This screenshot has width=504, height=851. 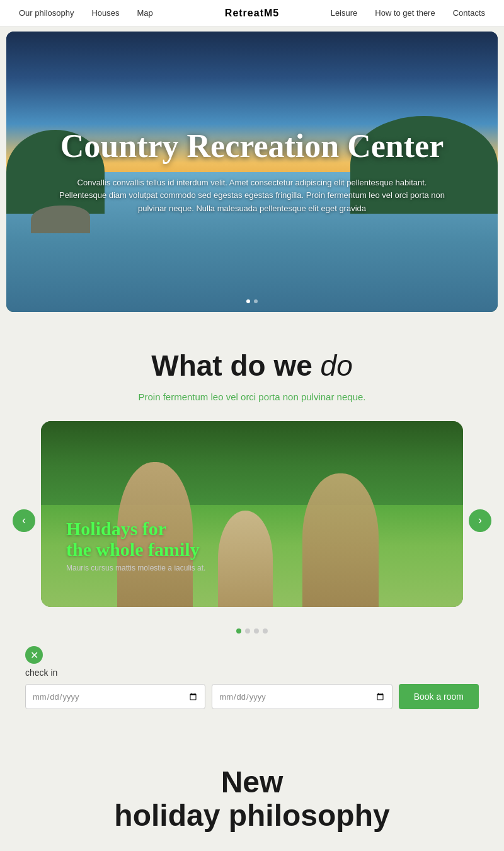 I want to click on what-subtext: Proin fermentum leo vel orci porta non p…, so click(x=252, y=397).